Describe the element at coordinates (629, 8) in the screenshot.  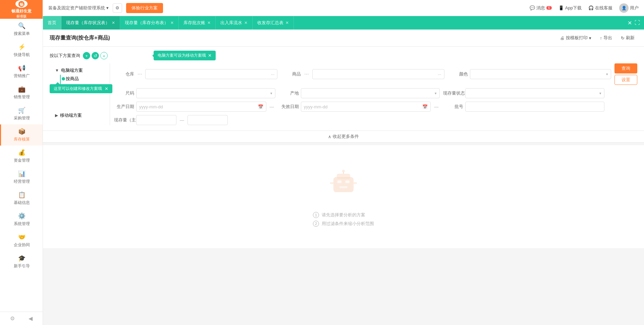
I see `user-action: 👤 用户` at that location.